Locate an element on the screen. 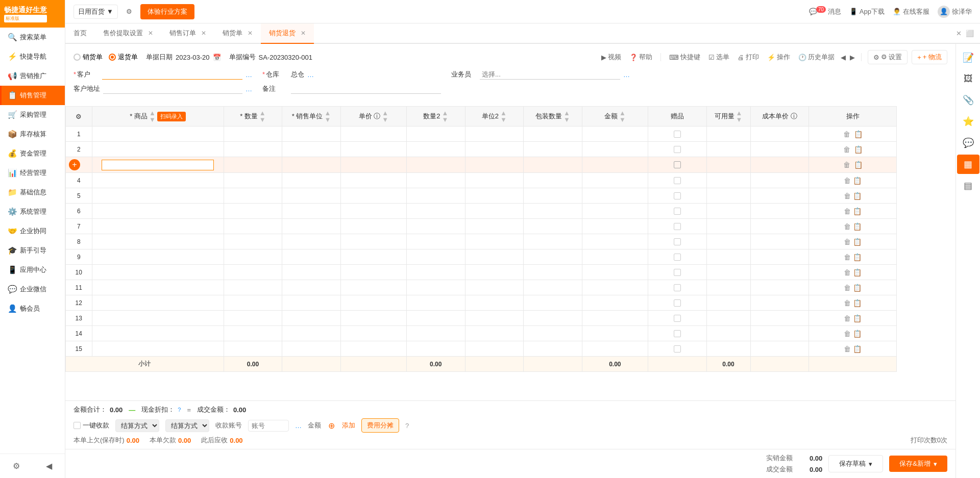  sidebar-item-coop: 🤝 企业协同 is located at coordinates (33, 231).